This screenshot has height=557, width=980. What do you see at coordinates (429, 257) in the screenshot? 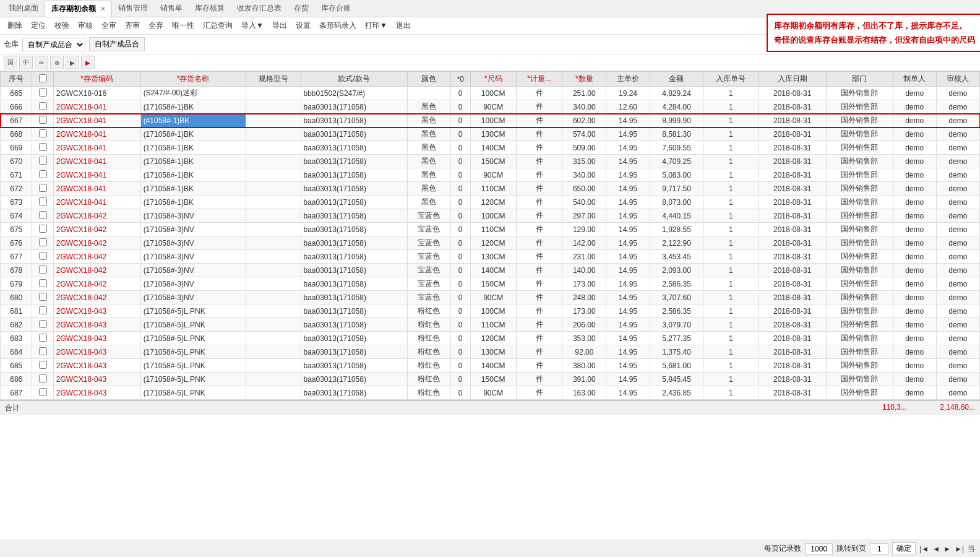
I see `cell-color: 宝蓝色` at bounding box center [429, 257].